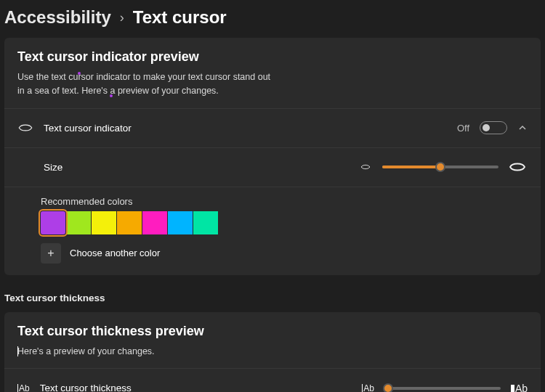 The image size is (545, 392). Describe the element at coordinates (493, 128) in the screenshot. I see `indicator-toggle` at that location.